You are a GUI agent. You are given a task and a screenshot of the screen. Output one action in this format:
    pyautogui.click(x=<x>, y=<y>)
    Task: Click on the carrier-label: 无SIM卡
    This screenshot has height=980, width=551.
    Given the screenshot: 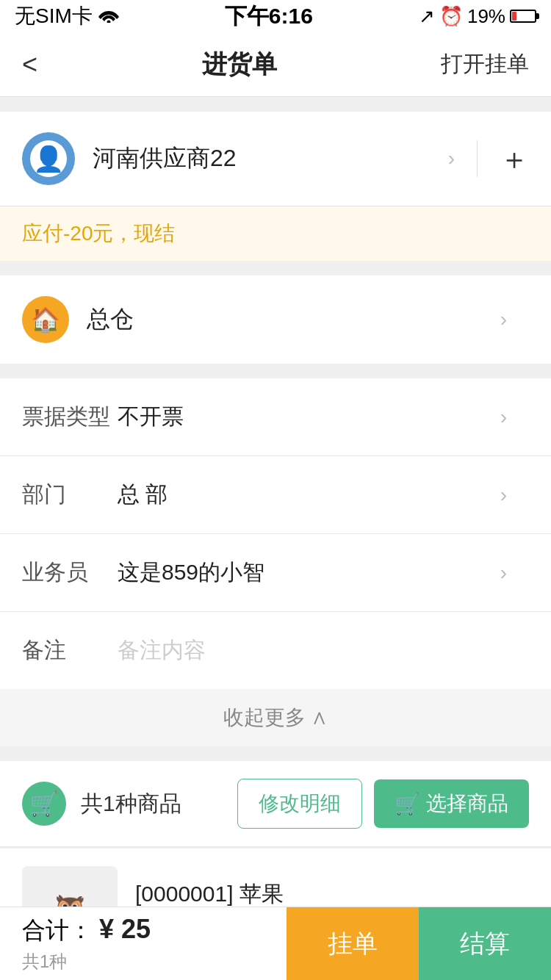 What is the action you would take?
    pyautogui.click(x=54, y=16)
    